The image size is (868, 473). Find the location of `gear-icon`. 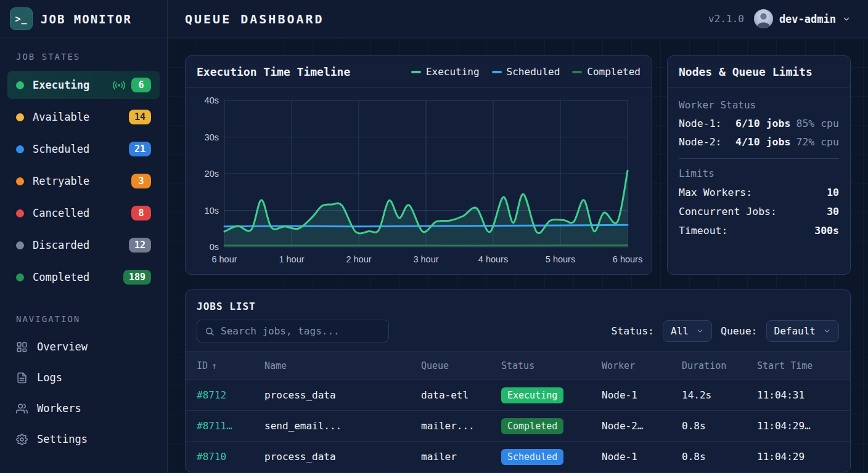

gear-icon is located at coordinates (22, 440).